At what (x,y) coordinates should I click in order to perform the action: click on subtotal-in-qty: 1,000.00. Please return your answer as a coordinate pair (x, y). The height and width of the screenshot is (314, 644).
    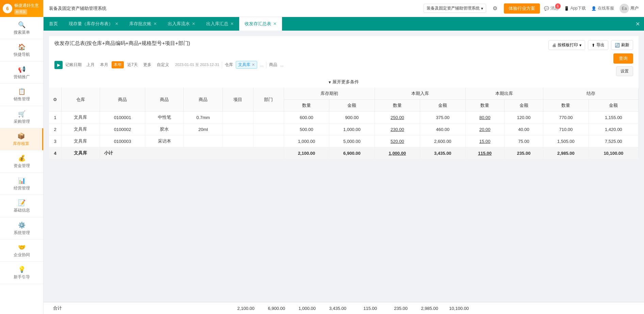
    Looking at the image, I should click on (397, 153).